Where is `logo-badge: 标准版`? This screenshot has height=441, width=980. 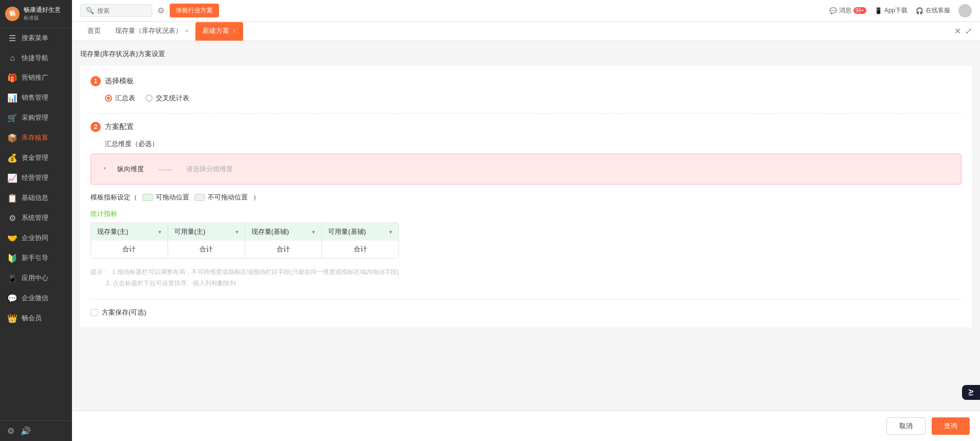
logo-badge: 标准版 is located at coordinates (42, 18).